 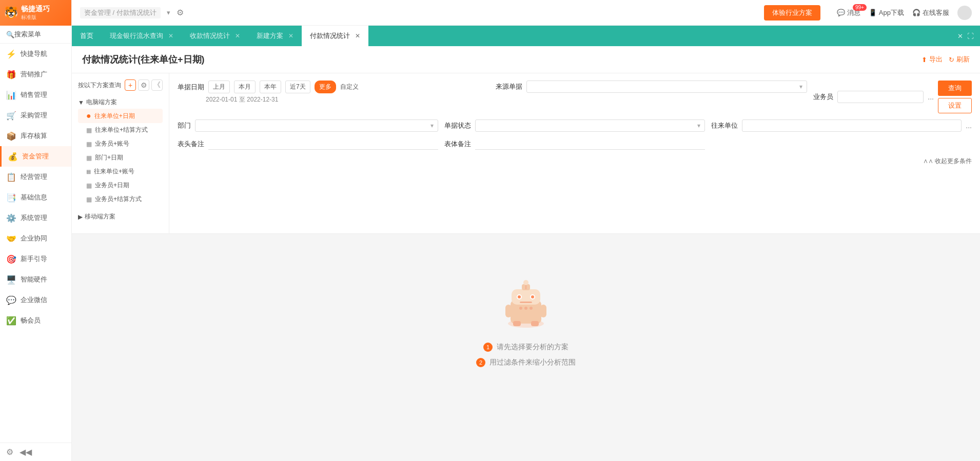 I want to click on scheme-group-mobile-title: ▶ 移动端方案, so click(x=120, y=216).